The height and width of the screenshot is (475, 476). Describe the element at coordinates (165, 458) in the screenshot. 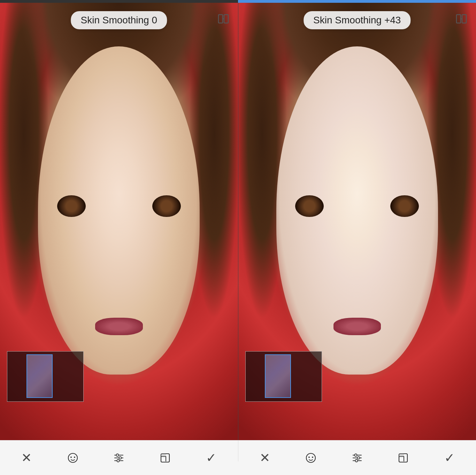

I see `left-filters-button` at that location.